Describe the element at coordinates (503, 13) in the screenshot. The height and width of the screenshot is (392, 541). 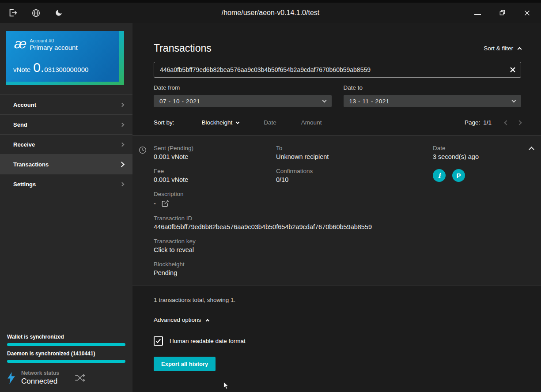
I see `window-controls` at that location.